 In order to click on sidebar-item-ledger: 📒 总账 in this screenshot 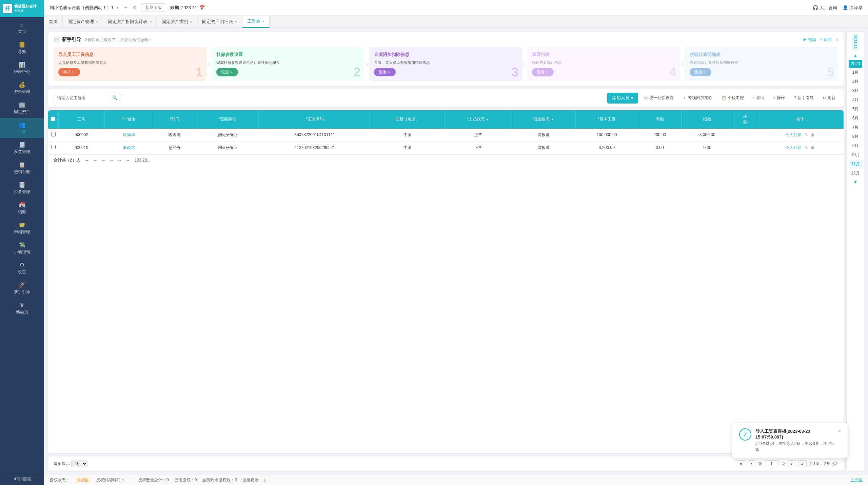, I will do `click(22, 48)`.